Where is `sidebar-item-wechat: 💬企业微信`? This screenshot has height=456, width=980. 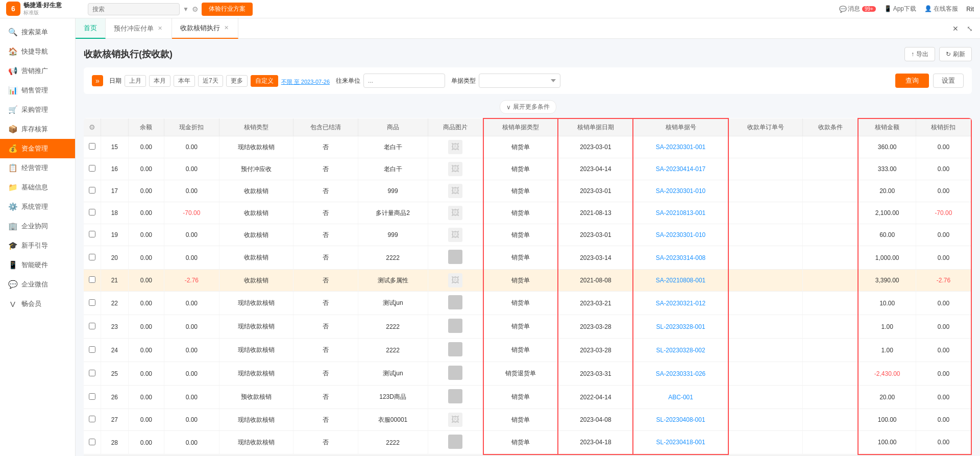
sidebar-item-wechat: 💬企业微信 is located at coordinates (38, 284).